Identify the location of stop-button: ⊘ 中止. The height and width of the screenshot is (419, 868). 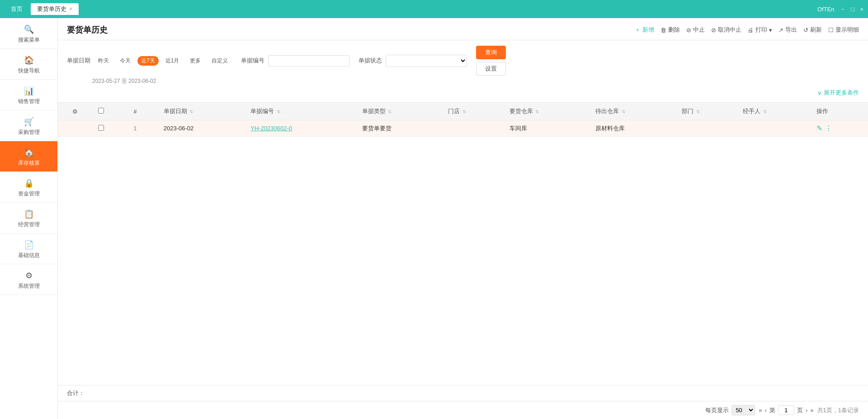
(695, 30).